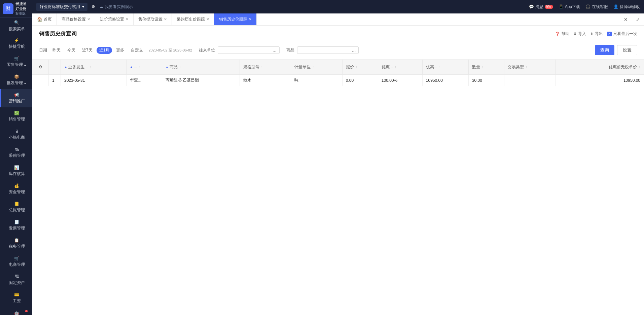  I want to click on col-unit: 计量单位 ↕, so click(317, 67).